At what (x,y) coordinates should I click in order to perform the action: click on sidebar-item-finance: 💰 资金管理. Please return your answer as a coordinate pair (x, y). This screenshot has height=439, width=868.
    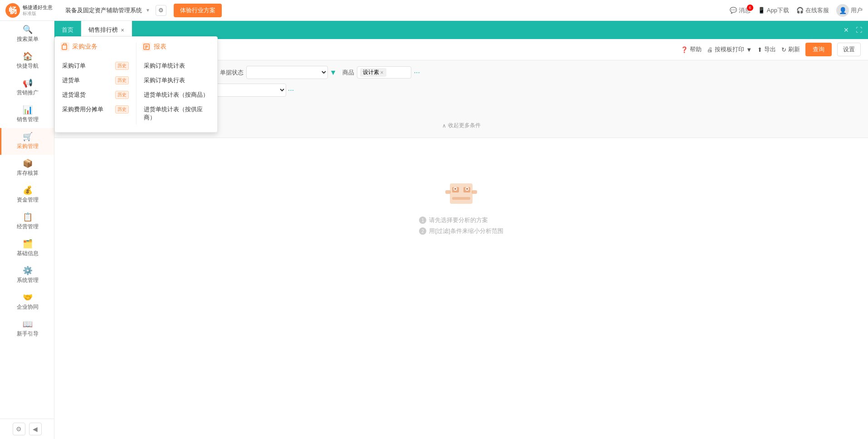
    Looking at the image, I should click on (27, 195).